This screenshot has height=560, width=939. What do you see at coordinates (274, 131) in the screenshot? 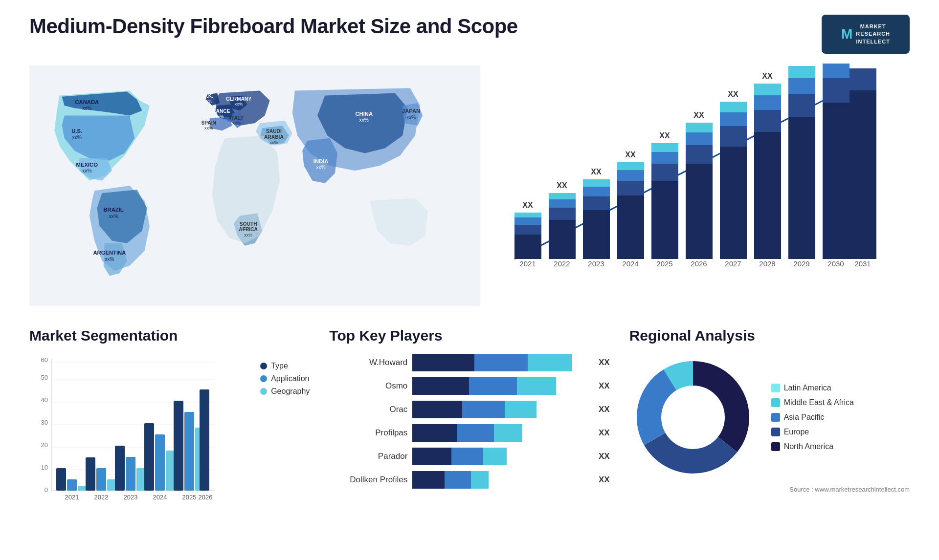
I see `svg-text: SAUDI` at bounding box center [274, 131].